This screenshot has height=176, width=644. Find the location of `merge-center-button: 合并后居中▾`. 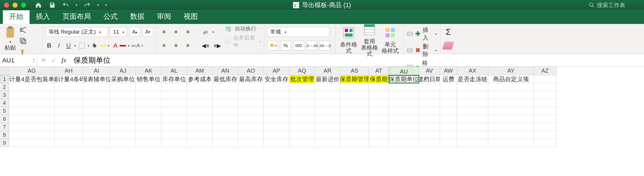

merge-center-button: 合并后居中▾ is located at coordinates (243, 42).